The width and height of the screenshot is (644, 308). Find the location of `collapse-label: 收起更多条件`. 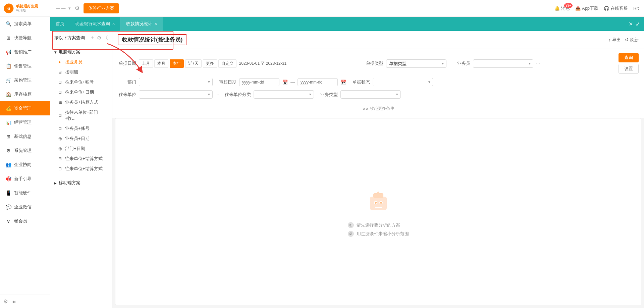

collapse-label: 收起更多条件 is located at coordinates (382, 109).